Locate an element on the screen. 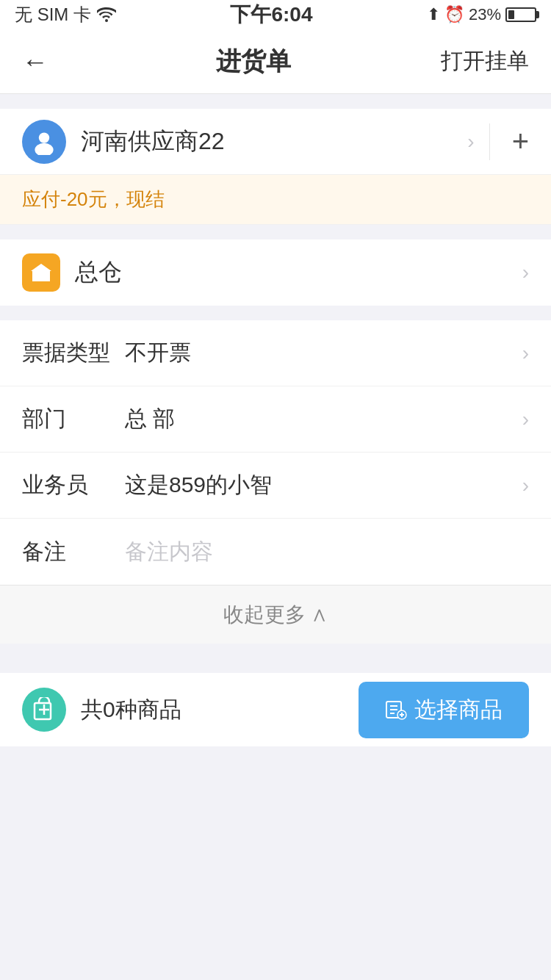 This screenshot has height=980, width=551. warehouse-icon-bg is located at coordinates (41, 273).